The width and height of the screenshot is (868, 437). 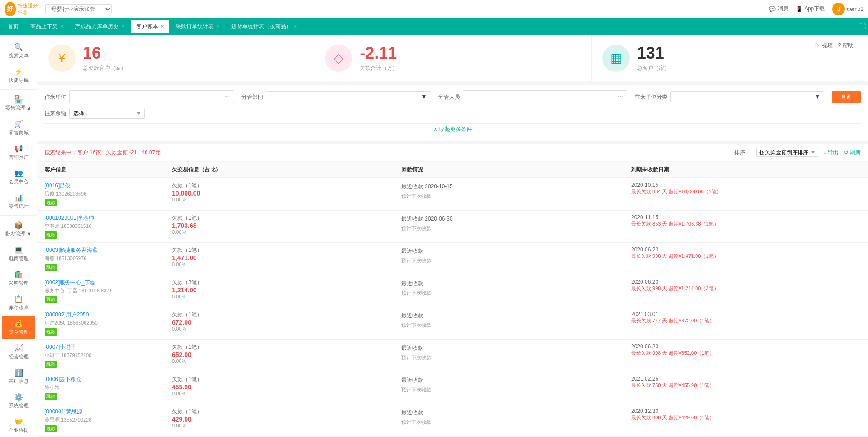 I want to click on filter-manager-input: ···, so click(x=546, y=97).